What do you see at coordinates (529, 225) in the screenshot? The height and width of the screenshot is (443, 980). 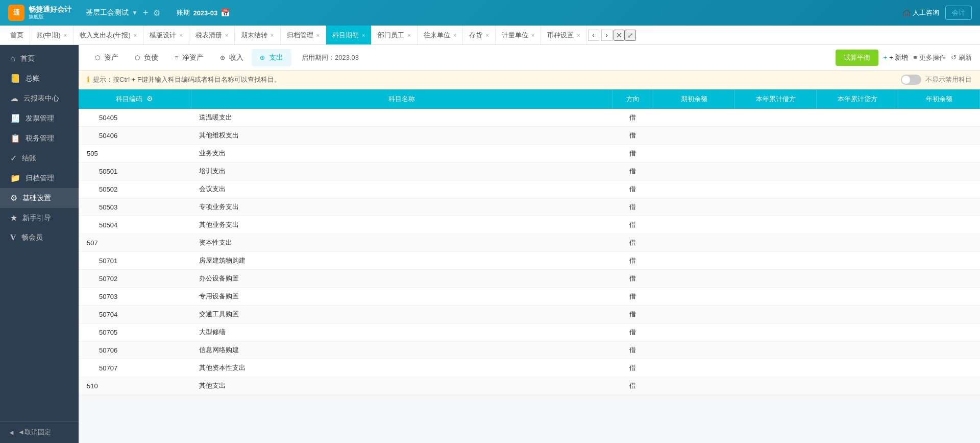 I see `table-row: 50504 其他业务支出 借` at bounding box center [529, 225].